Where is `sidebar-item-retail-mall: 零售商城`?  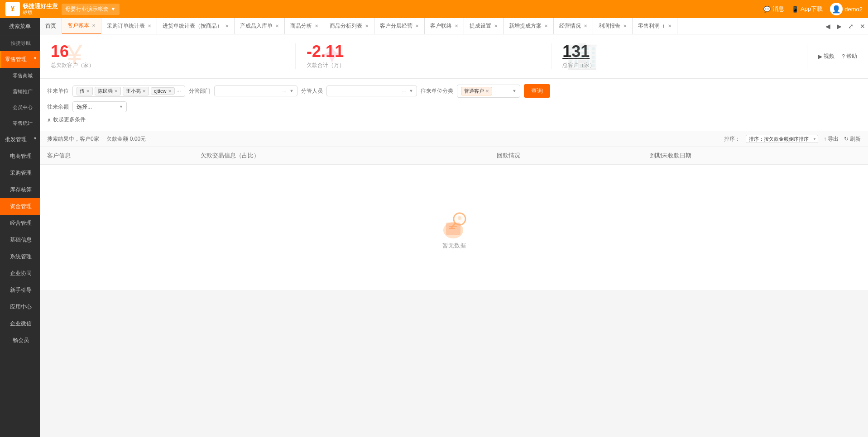
sidebar-item-retail-mall: 零售商城 is located at coordinates (20, 76).